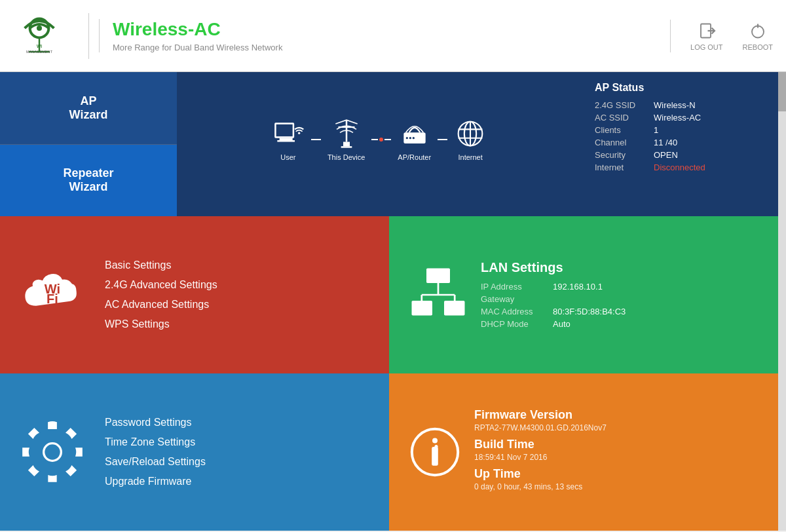 Image resolution: width=786 pixels, height=532 pixels. What do you see at coordinates (39, 36) in the screenshot?
I see `wifi-management-logo: WI MANAGEMENT` at bounding box center [39, 36].